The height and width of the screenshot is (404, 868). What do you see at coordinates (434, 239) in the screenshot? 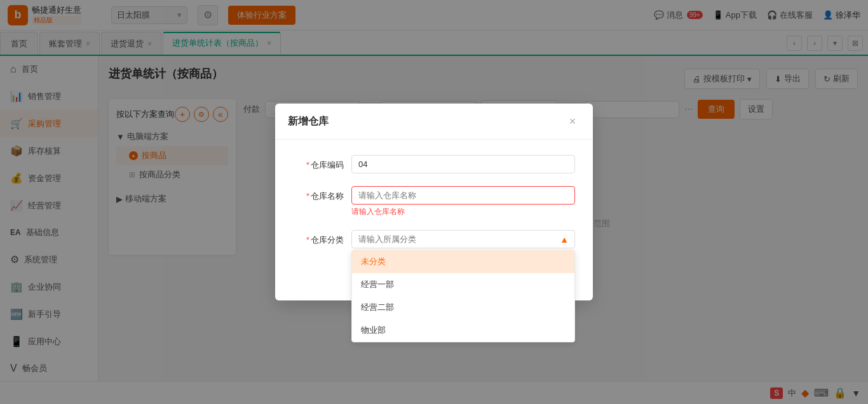
I see `form-row-category: 仓库分类 ▲ 未分类 经营一部 经营二部 物业部` at bounding box center [434, 239].